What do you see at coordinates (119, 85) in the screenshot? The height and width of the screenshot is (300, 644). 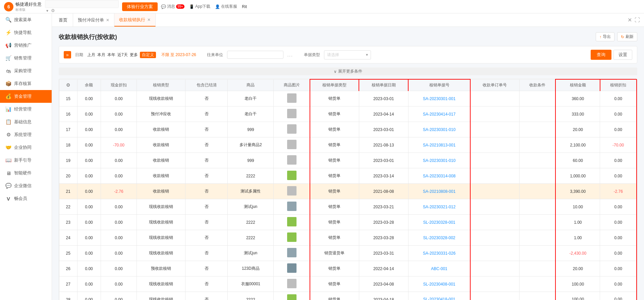 I see `th-cash-discount: 现金折扣` at bounding box center [119, 85].